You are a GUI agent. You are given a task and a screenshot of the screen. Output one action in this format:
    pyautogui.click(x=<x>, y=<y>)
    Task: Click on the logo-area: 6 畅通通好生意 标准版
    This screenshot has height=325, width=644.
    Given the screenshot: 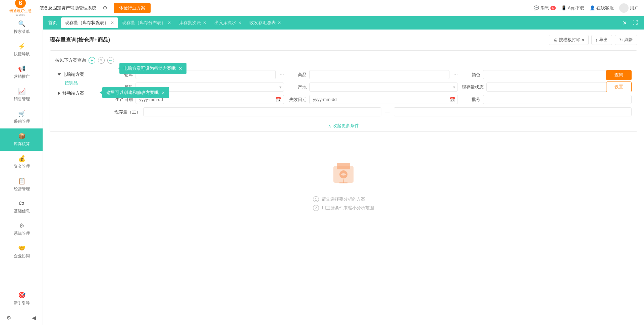 What is the action you would take?
    pyautogui.click(x=20, y=9)
    